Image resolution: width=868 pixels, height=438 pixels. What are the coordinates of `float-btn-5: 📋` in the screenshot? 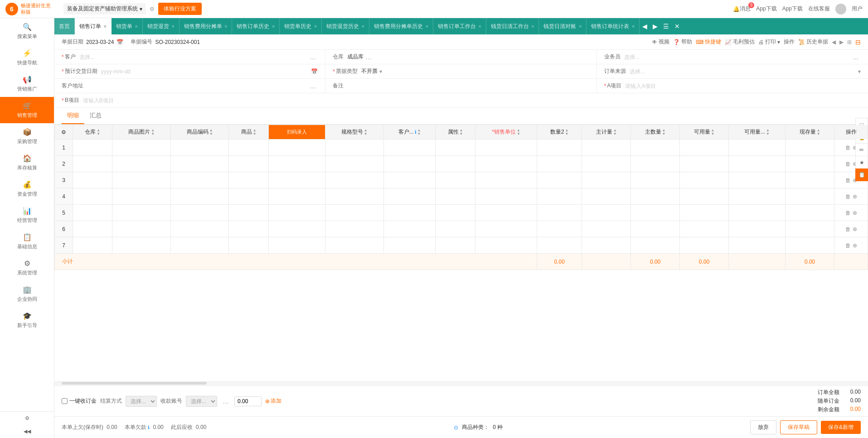 It's located at (862, 175).